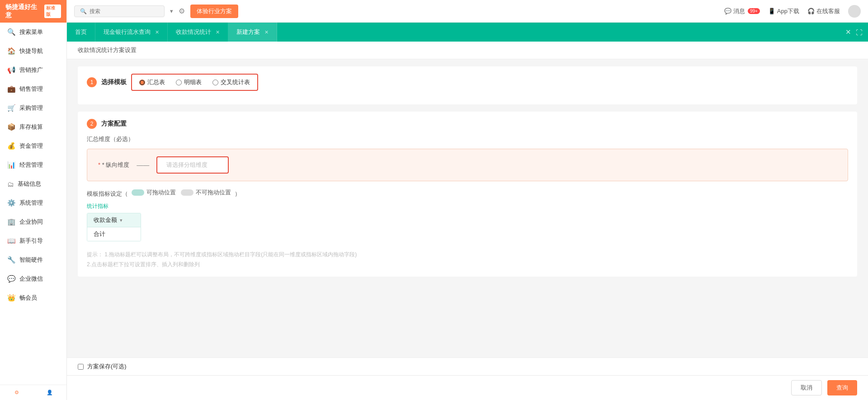  Describe the element at coordinates (12, 298) in the screenshot. I see `sidebar-icon-14: 👑` at that location.